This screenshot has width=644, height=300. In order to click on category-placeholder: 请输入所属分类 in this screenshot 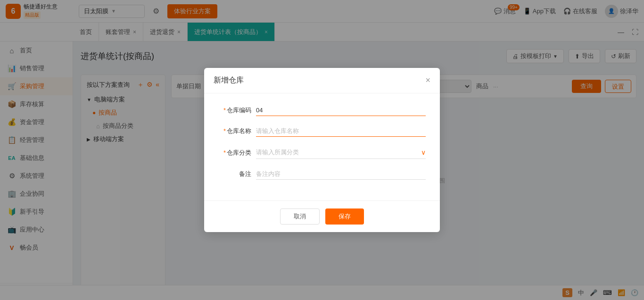, I will do `click(339, 152)`.